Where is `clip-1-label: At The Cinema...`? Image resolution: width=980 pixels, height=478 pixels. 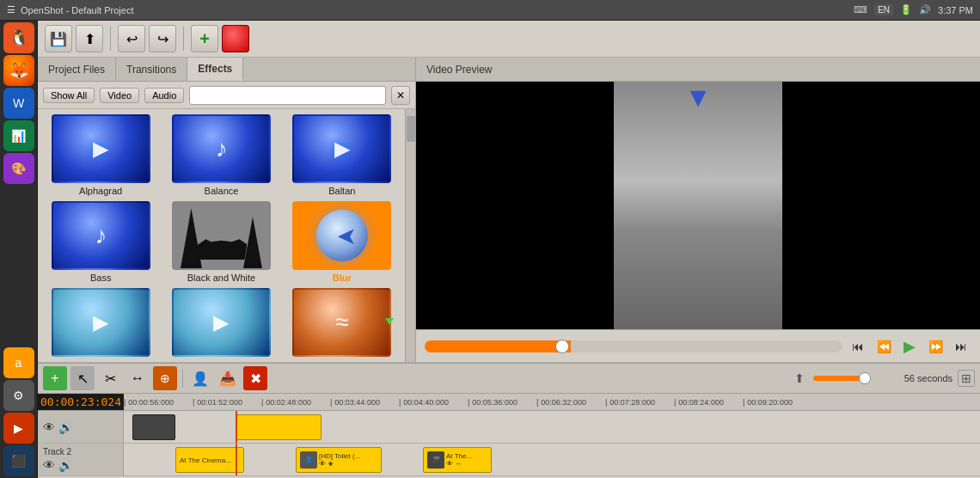 clip-1-label: At The Cinema... is located at coordinates (205, 461).